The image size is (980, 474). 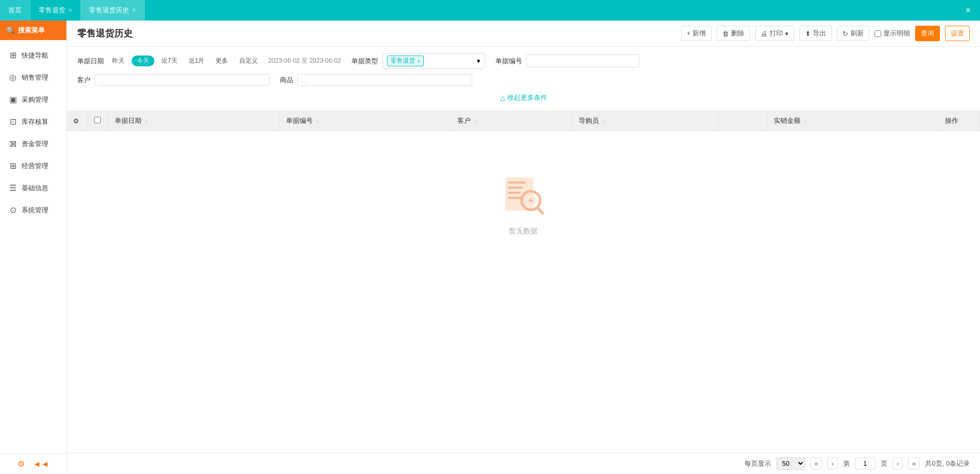 I want to click on next-page-button: ›, so click(x=898, y=464).